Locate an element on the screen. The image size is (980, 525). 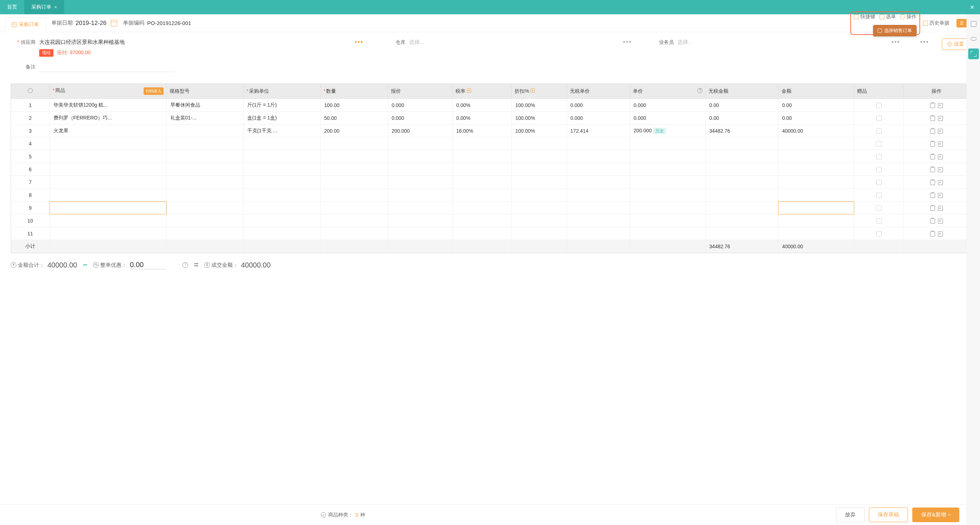
field-supplier-value: 大连花园口经济区景和水果种植基地 is located at coordinates (82, 42).